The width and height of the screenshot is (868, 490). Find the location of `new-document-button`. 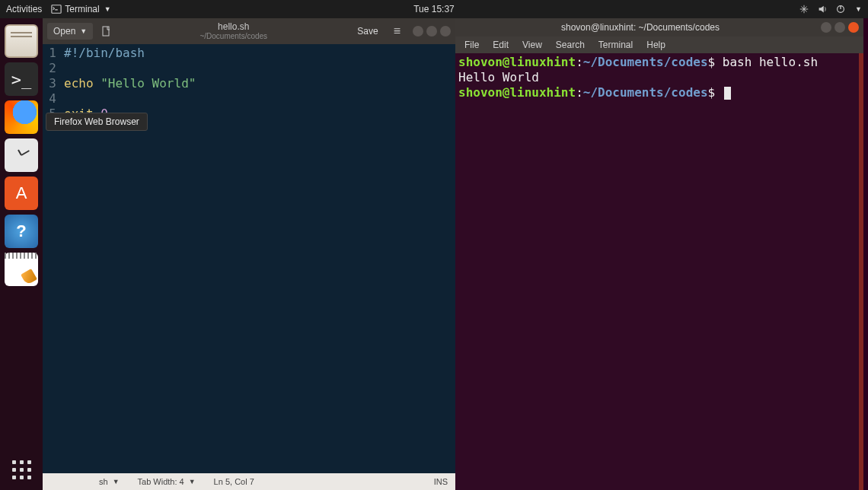

new-document-button is located at coordinates (107, 31).